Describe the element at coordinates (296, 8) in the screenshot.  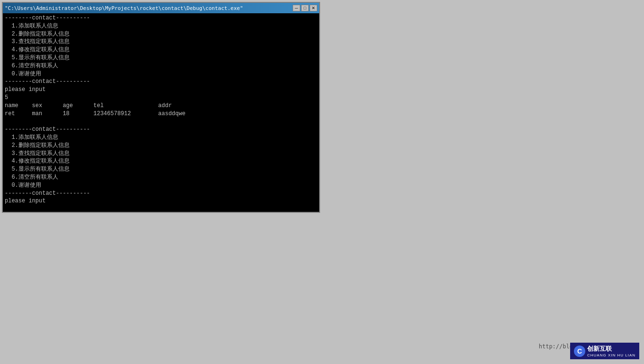
I see `minimize-button: ─` at that location.